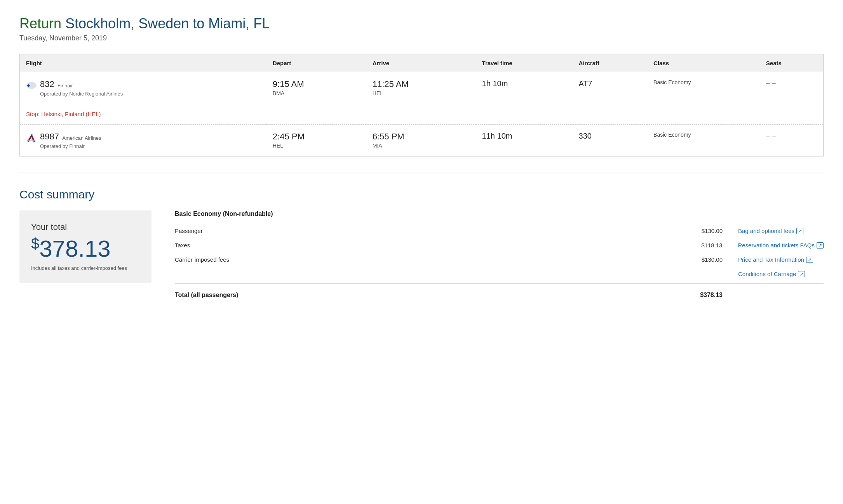  What do you see at coordinates (610, 88) in the screenshot?
I see `flight-1-aircraft: AT7` at bounding box center [610, 88].